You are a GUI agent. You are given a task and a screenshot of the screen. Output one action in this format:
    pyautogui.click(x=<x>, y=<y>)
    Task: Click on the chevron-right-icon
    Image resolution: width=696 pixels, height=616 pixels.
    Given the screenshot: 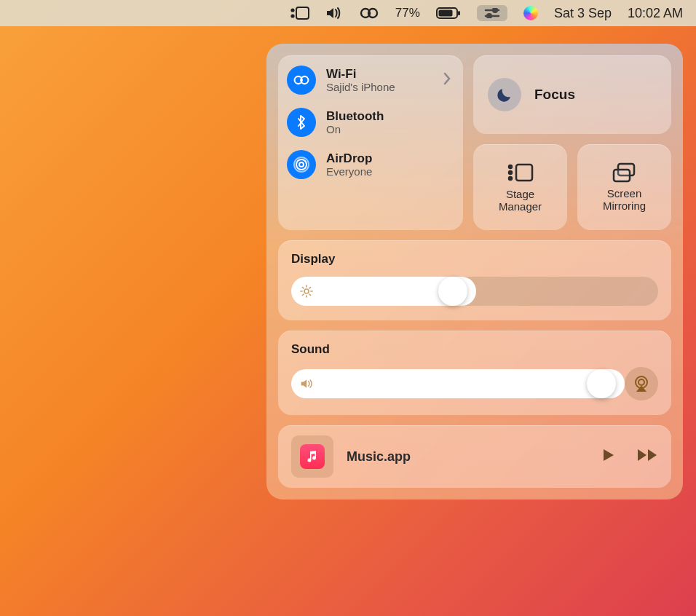 What is the action you would take?
    pyautogui.click(x=447, y=80)
    